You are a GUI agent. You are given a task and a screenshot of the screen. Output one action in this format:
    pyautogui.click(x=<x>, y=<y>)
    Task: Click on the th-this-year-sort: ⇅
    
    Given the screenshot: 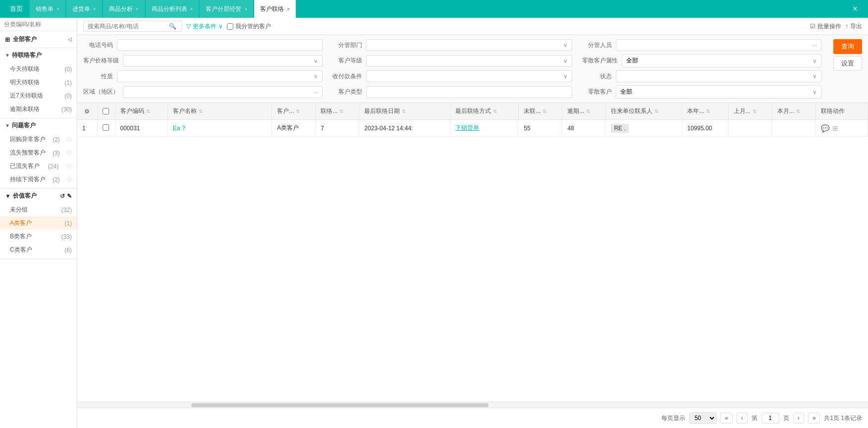 What is the action you would take?
    pyautogui.click(x=708, y=111)
    